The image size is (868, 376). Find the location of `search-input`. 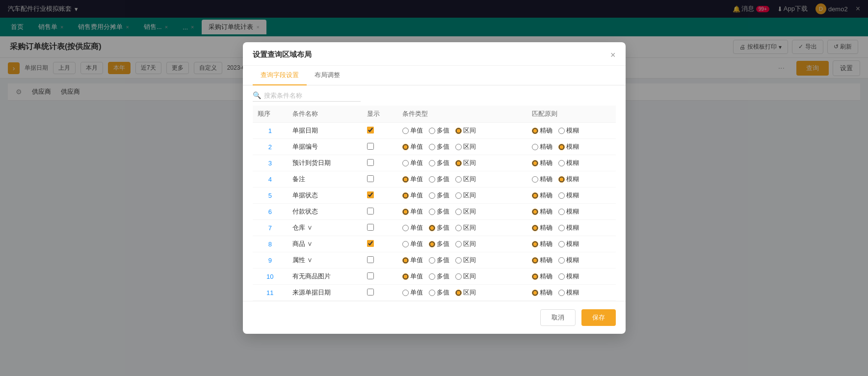

search-input is located at coordinates (312, 95).